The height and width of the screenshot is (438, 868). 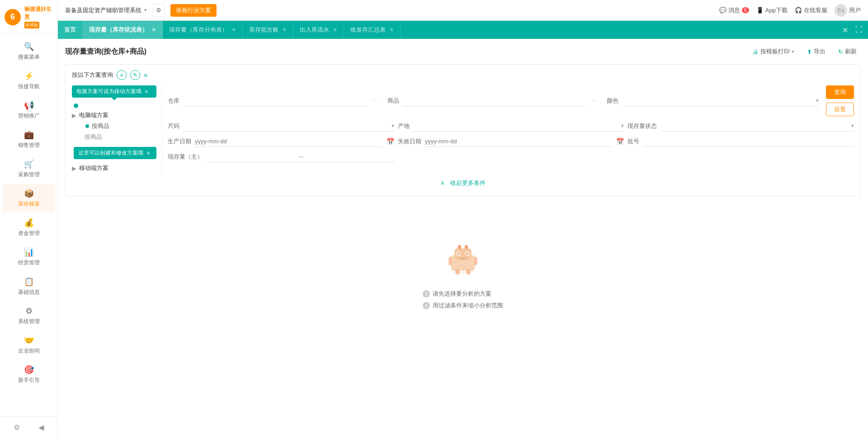 What do you see at coordinates (154, 30) in the screenshot?
I see `close-tab-inventory-status: ✕` at bounding box center [154, 30].